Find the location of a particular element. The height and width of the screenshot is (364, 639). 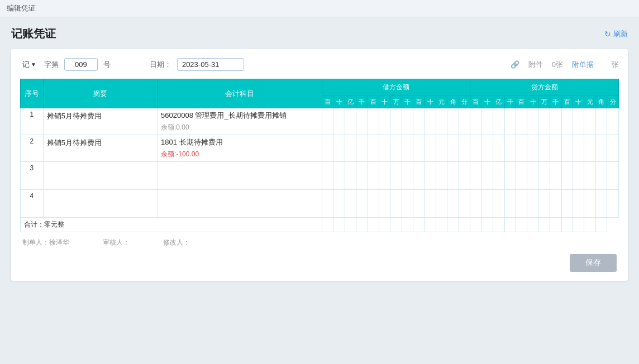

row2-seq: 2 is located at coordinates (32, 149).